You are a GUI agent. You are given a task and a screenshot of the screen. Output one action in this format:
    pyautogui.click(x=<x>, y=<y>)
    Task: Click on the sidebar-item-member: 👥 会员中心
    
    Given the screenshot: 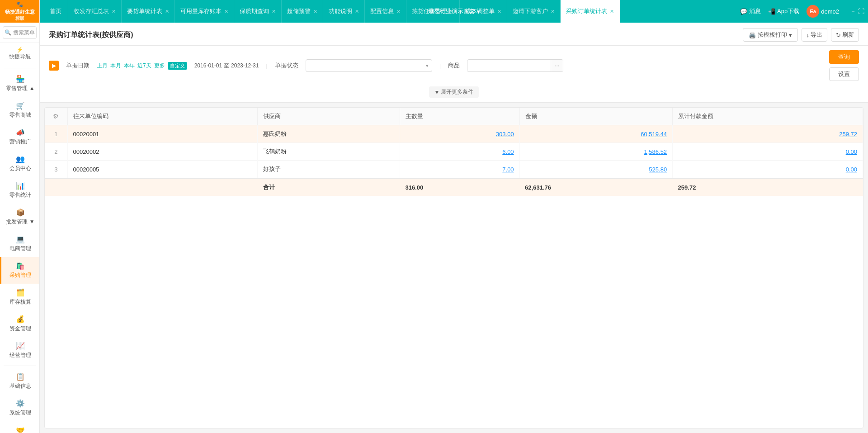 What is the action you would take?
    pyautogui.click(x=20, y=164)
    